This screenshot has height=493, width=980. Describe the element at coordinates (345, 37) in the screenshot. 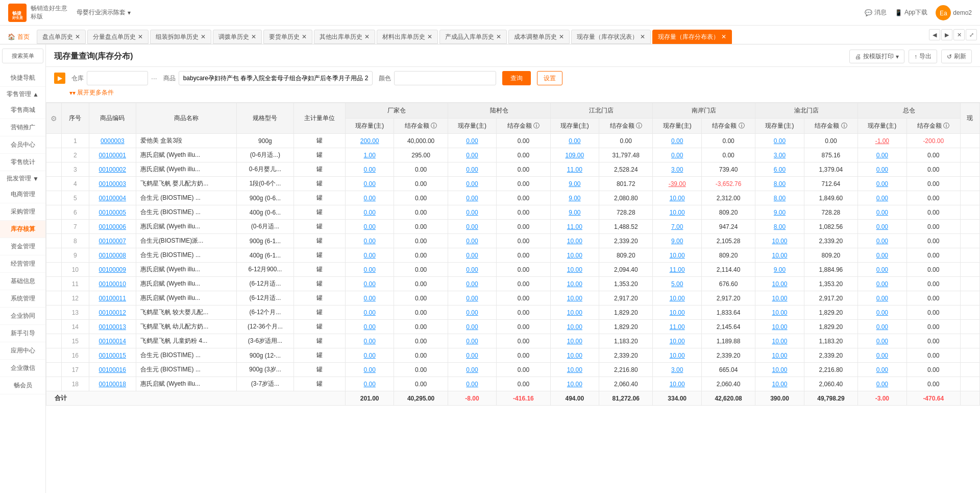

I see `tab-other-out: 其他出库单历史 ✕` at that location.